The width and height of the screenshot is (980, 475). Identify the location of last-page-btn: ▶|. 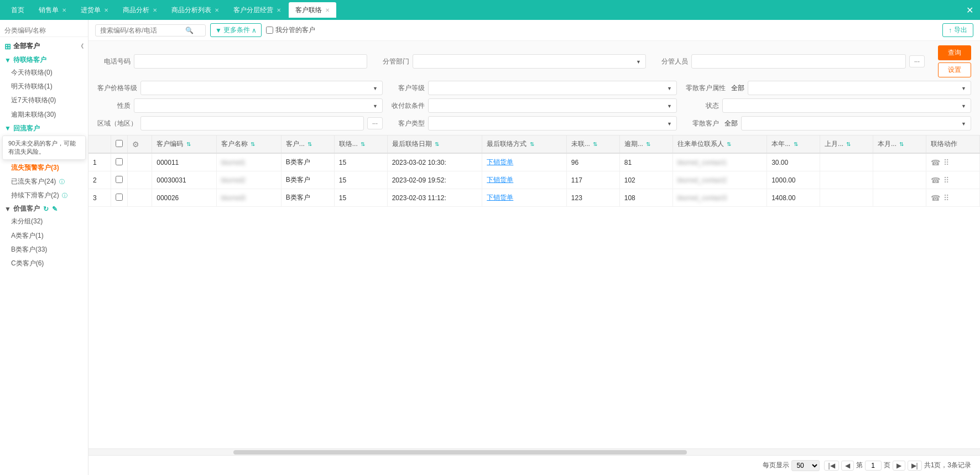
(915, 466).